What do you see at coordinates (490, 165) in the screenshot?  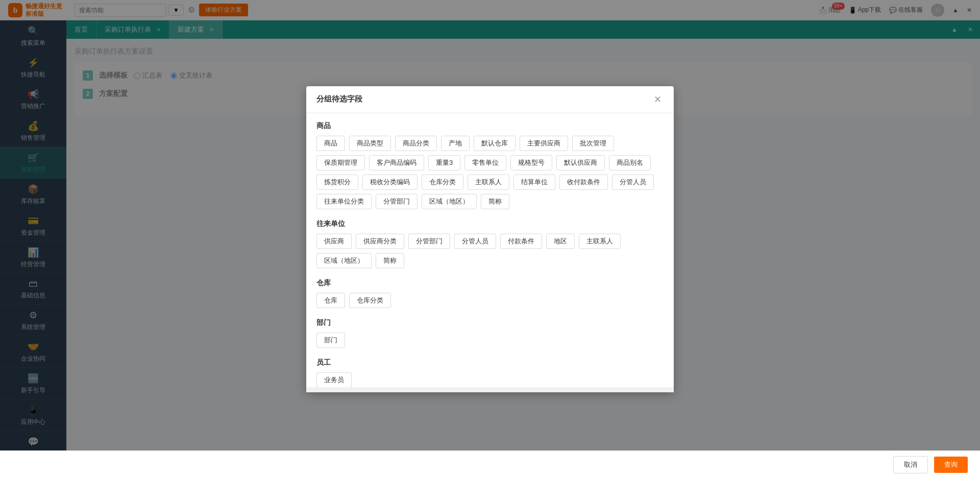 I see `section-goods: 商品 商品 商品类型 商品分类 产地 默认仓库 主要供应商 批次管理 保质期管理…` at bounding box center [490, 165].